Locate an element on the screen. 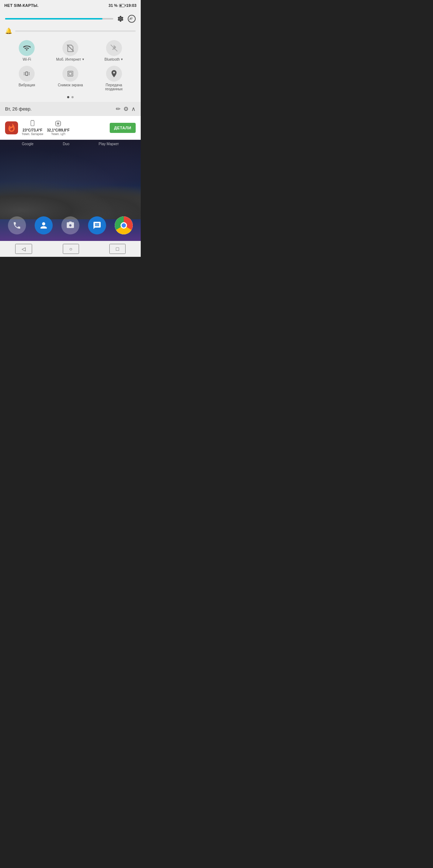 This screenshot has height=868, width=433. cpu-temp-icon is located at coordinates (58, 124).